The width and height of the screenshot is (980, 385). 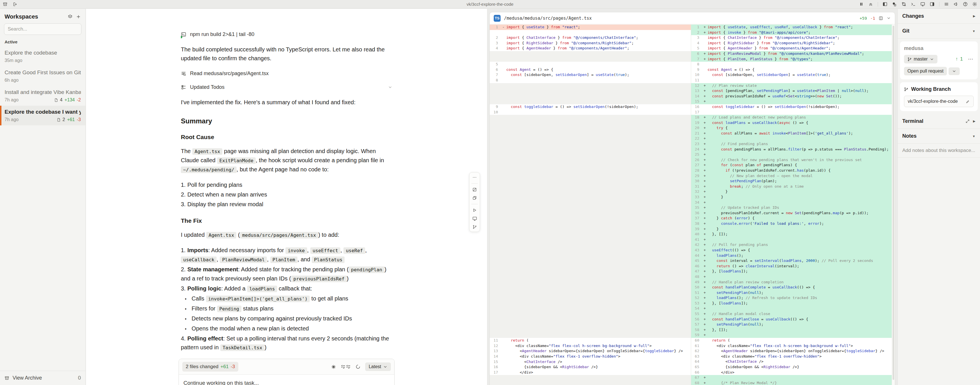 What do you see at coordinates (286, 269) in the screenshot?
I see `ordered-list: 1.Imports: Added necessary imports for i…` at bounding box center [286, 269].